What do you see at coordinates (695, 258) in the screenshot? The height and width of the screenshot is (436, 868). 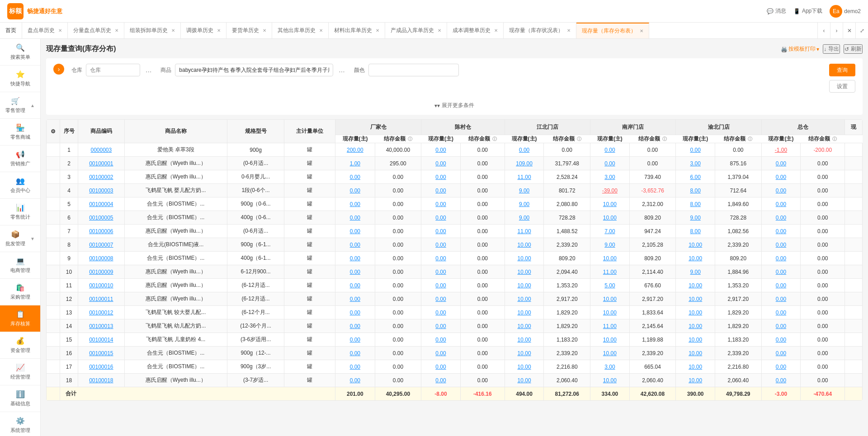 I see `cell-yb-qty: 10.00` at bounding box center [695, 258].